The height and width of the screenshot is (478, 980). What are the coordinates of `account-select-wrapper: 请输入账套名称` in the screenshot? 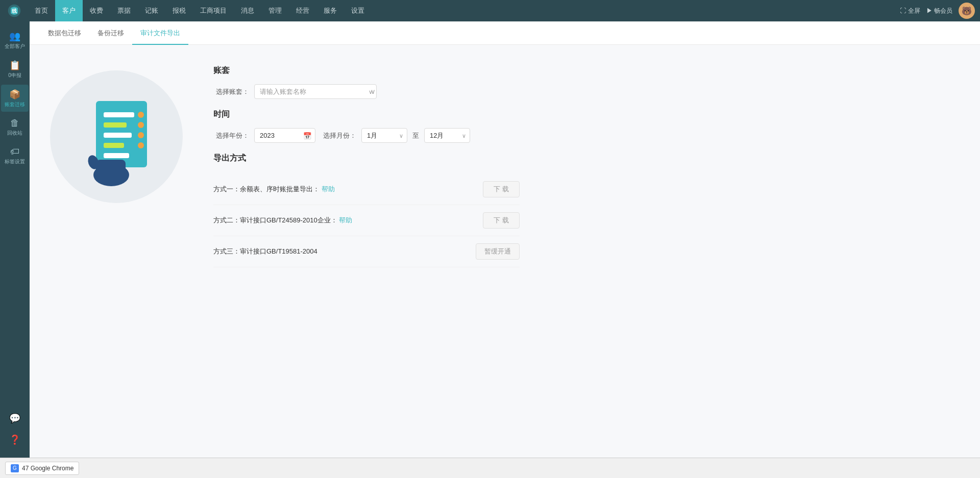 It's located at (315, 92).